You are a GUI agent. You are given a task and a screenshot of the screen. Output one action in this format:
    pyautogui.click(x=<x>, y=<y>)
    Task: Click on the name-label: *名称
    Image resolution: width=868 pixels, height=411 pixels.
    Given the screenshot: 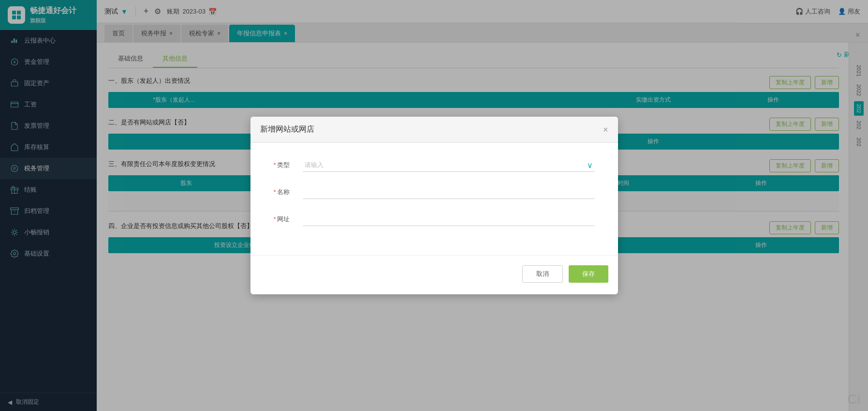 What is the action you would take?
    pyautogui.click(x=288, y=192)
    